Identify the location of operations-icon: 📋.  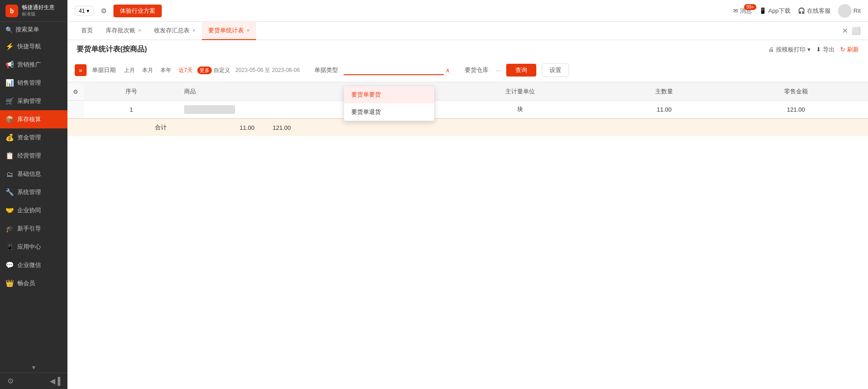
(10, 156).